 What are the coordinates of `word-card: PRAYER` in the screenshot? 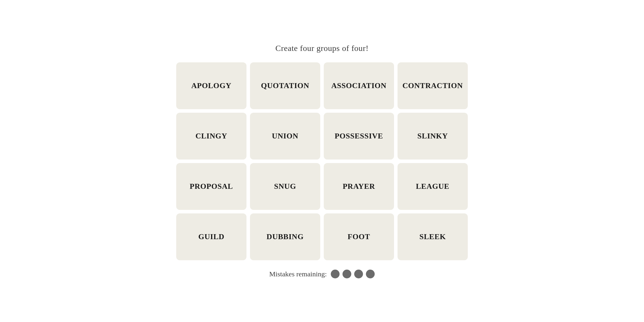 It's located at (359, 186).